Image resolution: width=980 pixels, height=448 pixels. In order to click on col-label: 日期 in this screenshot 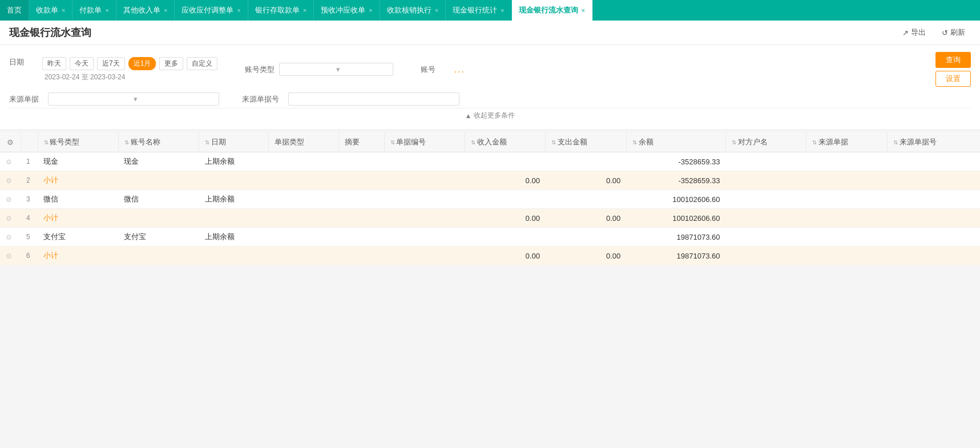, I will do `click(219, 142)`.